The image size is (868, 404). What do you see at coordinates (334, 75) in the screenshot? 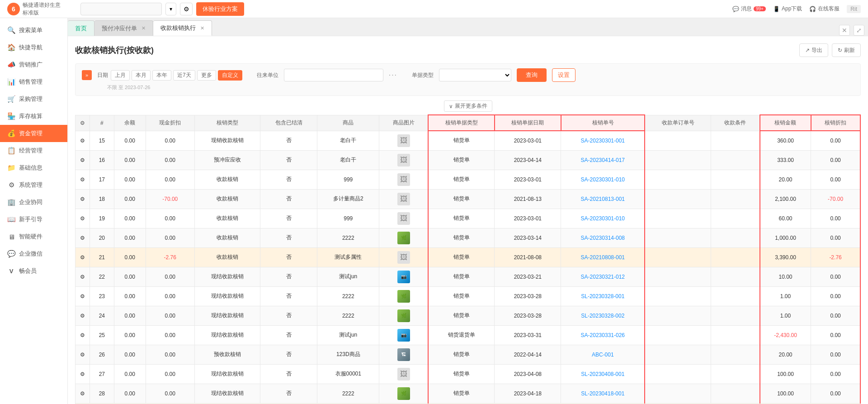
I see `partner-input` at bounding box center [334, 75].